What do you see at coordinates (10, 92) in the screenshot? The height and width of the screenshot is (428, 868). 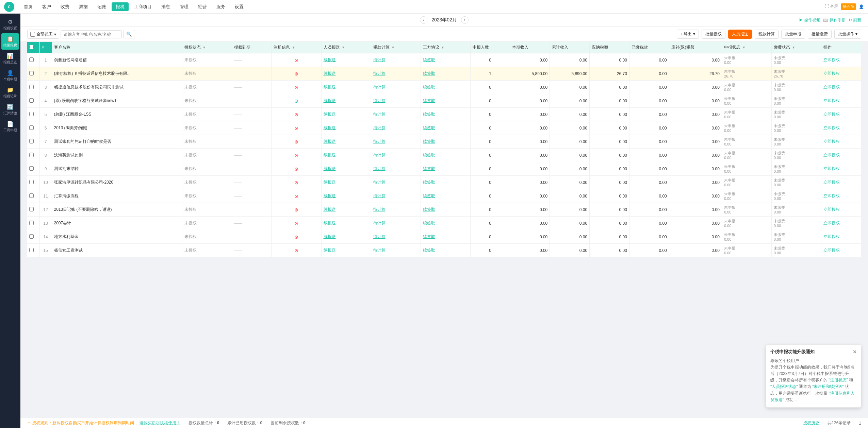 I see `sidebar-item-tax-records: 📁 报税记录` at bounding box center [10, 92].